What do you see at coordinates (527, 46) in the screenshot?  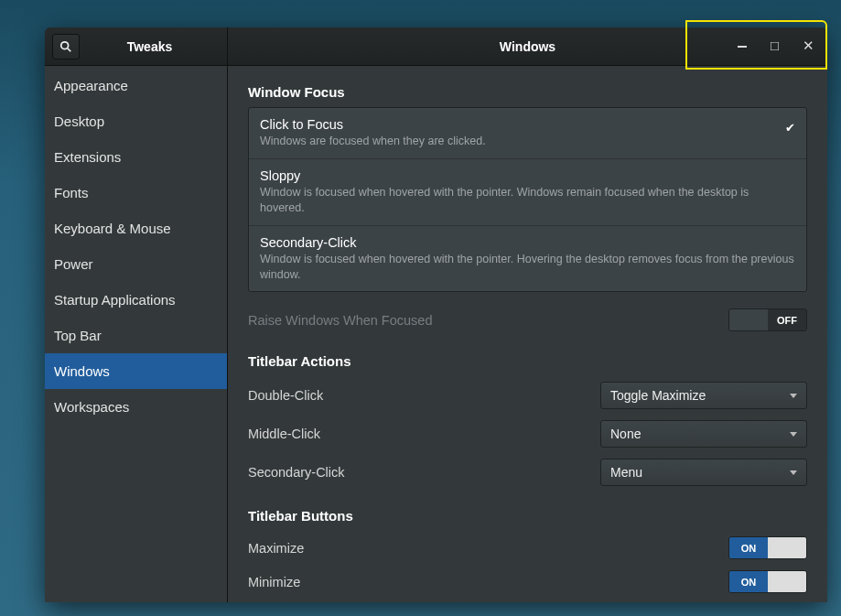 I see `header-right: Windows □ ✕` at bounding box center [527, 46].